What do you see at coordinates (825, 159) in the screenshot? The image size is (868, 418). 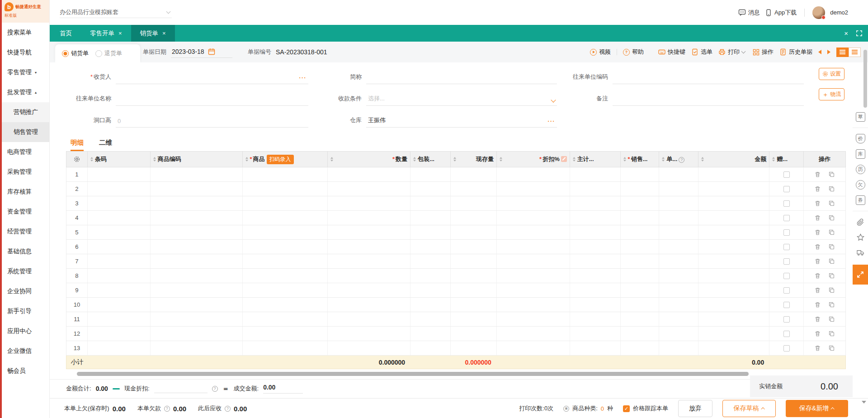 I see `column-header-ops: 操作` at bounding box center [825, 159].